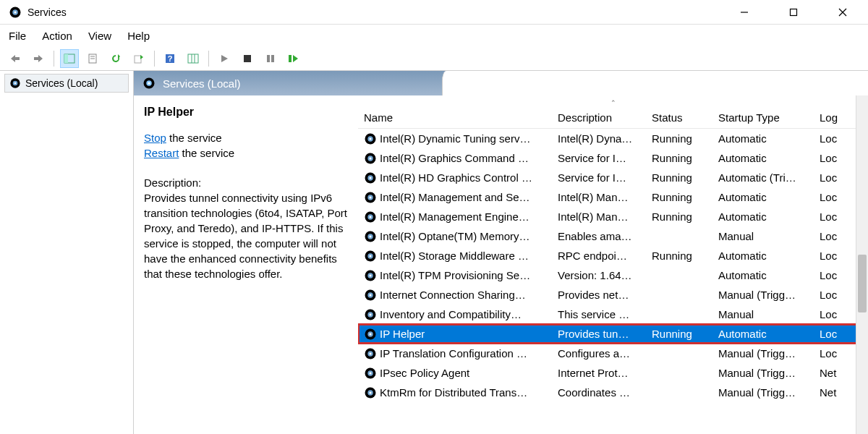  I want to click on service-name-cell: Intel(R) Graphics Command …, so click(454, 158).